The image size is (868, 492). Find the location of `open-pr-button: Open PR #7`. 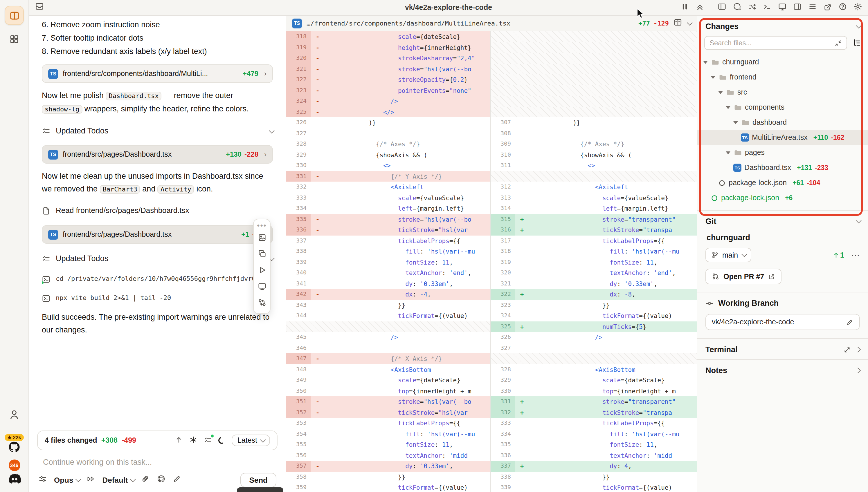

open-pr-button: Open PR #7 is located at coordinates (743, 276).